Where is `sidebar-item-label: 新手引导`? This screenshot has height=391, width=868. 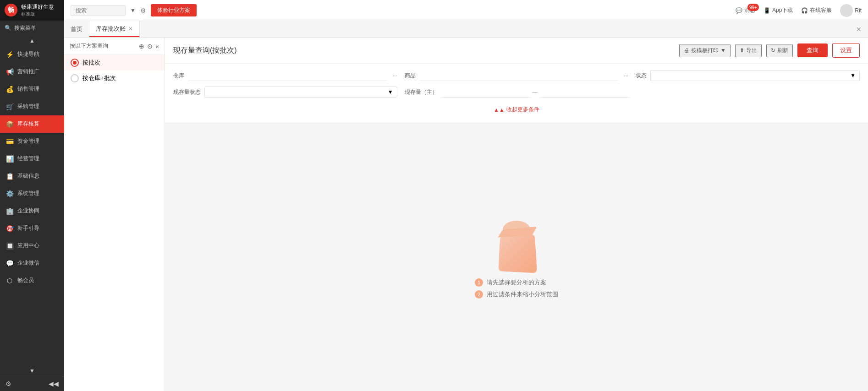 sidebar-item-label: 新手引导 is located at coordinates (28, 228).